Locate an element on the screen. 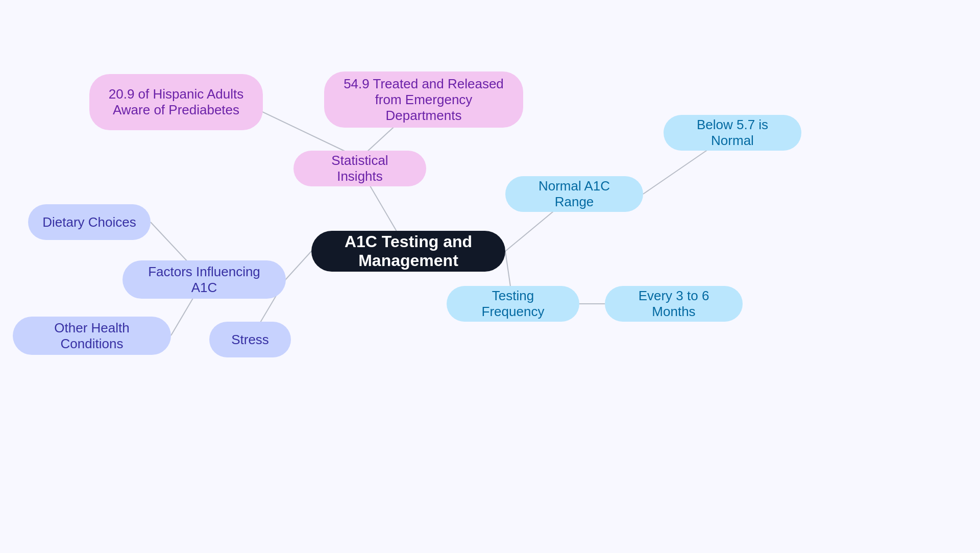 This screenshot has width=980, height=553. normal-a1c-range-node: Normal A1C Range is located at coordinates (574, 194).